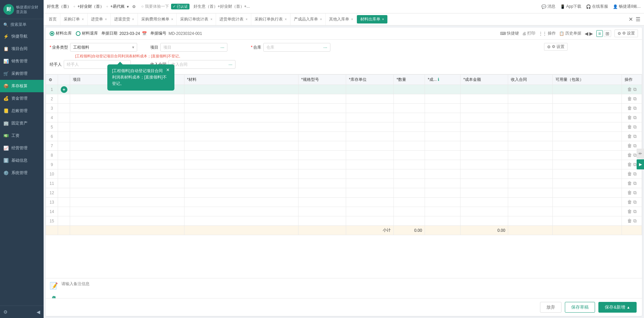  What do you see at coordinates (124, 19) in the screenshot?
I see `tab-goods-return: 进退货货 ×` at bounding box center [124, 19].